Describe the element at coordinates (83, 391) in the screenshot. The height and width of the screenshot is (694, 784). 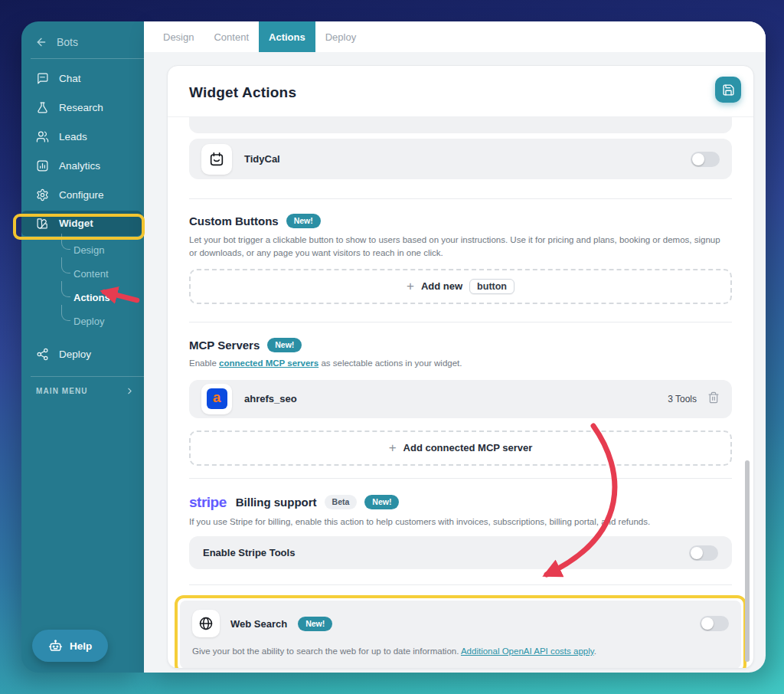
I see `sidebar-main-menu: MAIN MENU` at that location.